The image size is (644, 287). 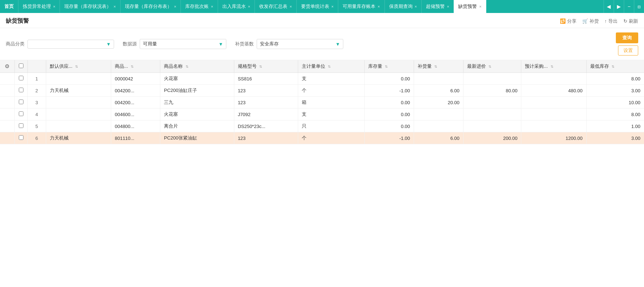 What do you see at coordinates (492, 66) in the screenshot?
I see `th-latest-price: 最新进价 ⇅` at bounding box center [492, 66].